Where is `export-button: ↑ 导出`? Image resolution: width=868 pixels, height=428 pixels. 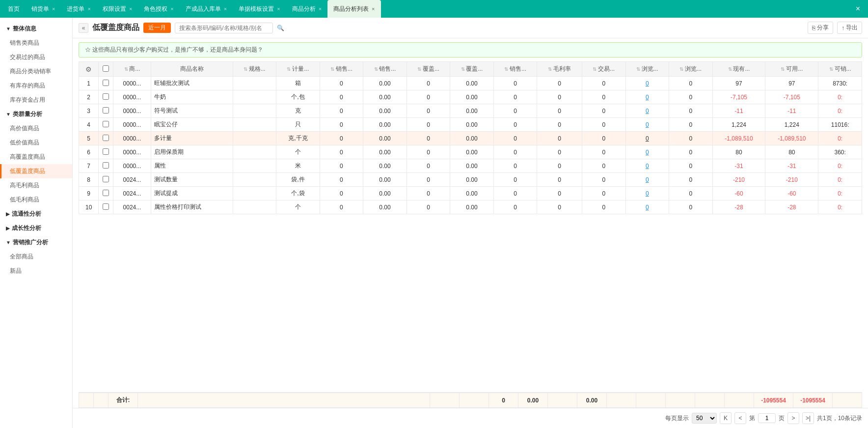 export-button: ↑ 导出 is located at coordinates (849, 28).